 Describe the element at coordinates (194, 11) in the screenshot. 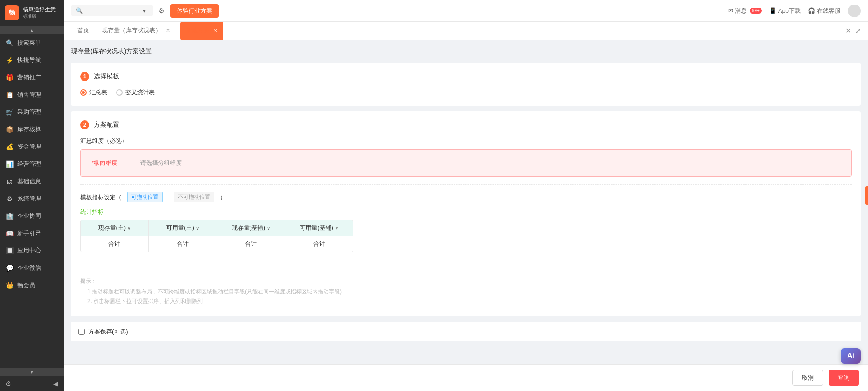

I see `trial-btn: 体验行业方案` at that location.